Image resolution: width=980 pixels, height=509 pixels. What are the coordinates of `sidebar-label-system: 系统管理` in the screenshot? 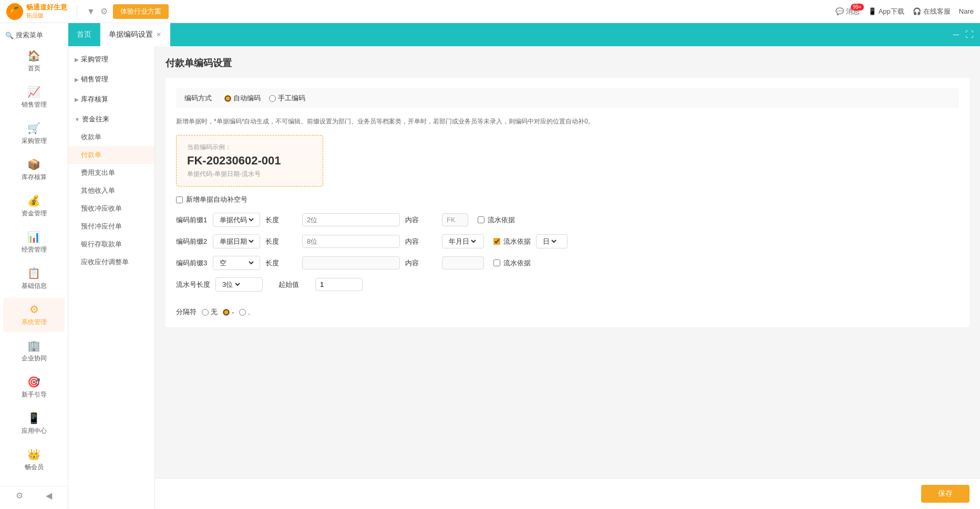 It's located at (34, 323).